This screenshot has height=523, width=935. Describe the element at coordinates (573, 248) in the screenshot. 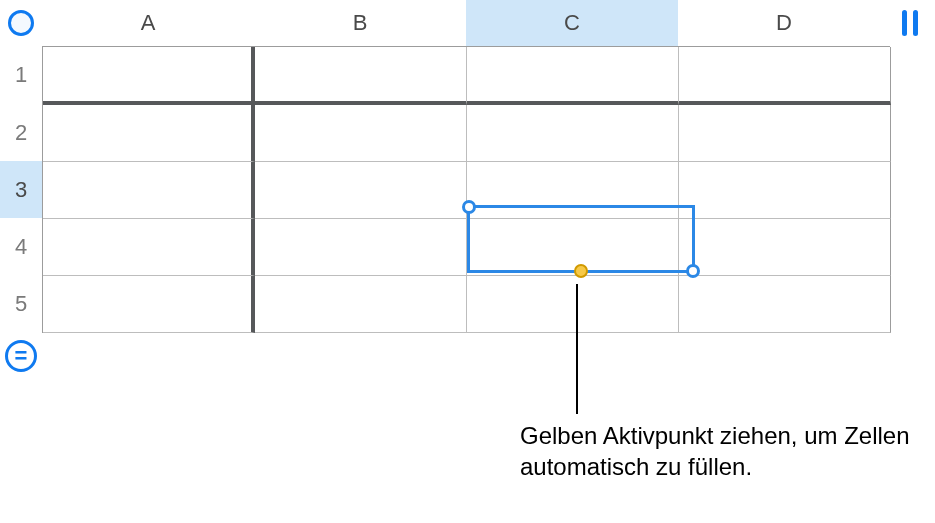

I see `cell-C4` at that location.